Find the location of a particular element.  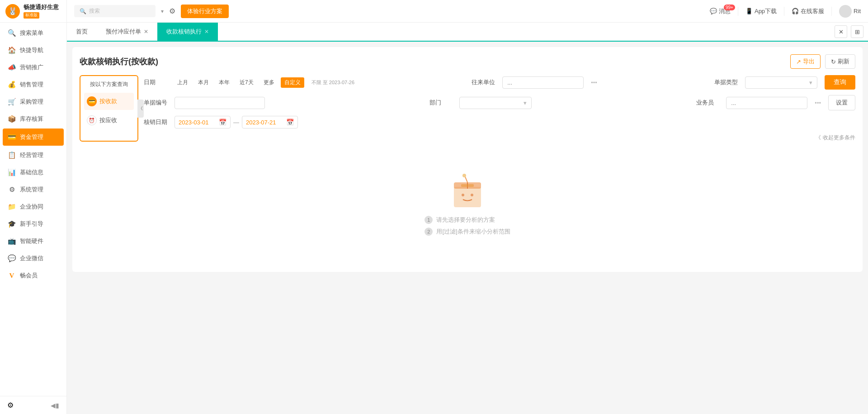

doc-type-select: ▾ is located at coordinates (781, 82).